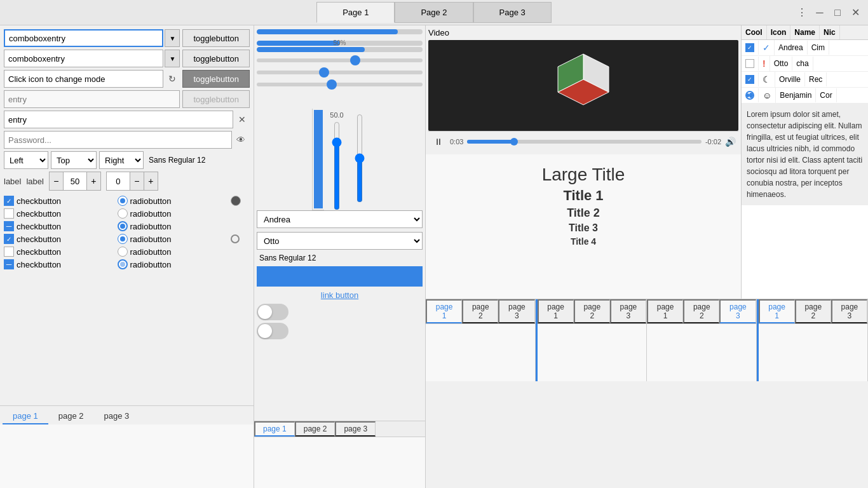 The width and height of the screenshot is (868, 488). I want to click on row3-cool: ✓, so click(750, 79).